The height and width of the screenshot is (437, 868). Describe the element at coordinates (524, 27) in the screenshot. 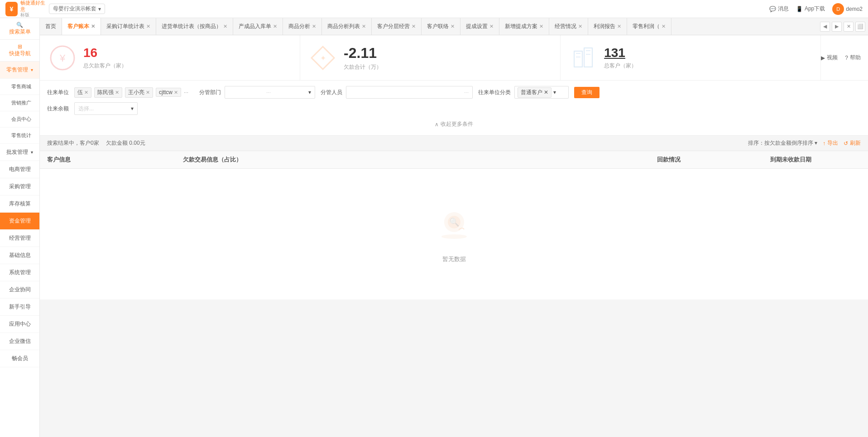

I see `tab-new-promote: 新增提成方案 ✕` at that location.